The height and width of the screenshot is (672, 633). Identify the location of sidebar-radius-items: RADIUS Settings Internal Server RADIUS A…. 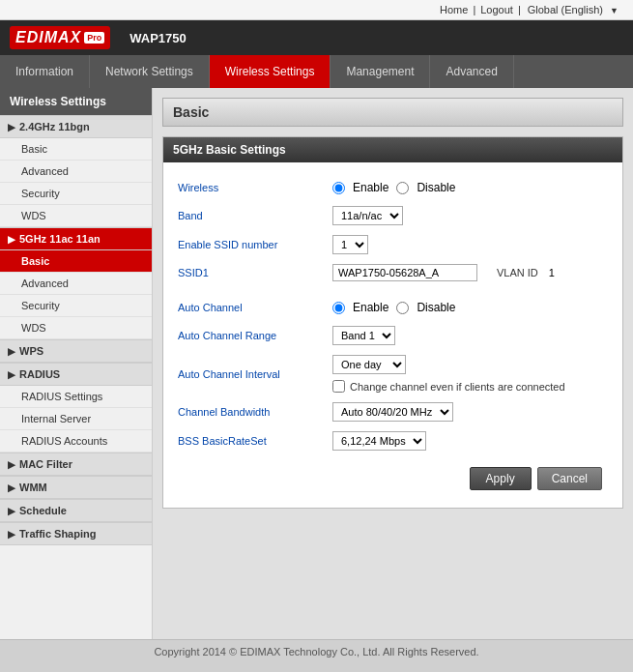
(75, 420).